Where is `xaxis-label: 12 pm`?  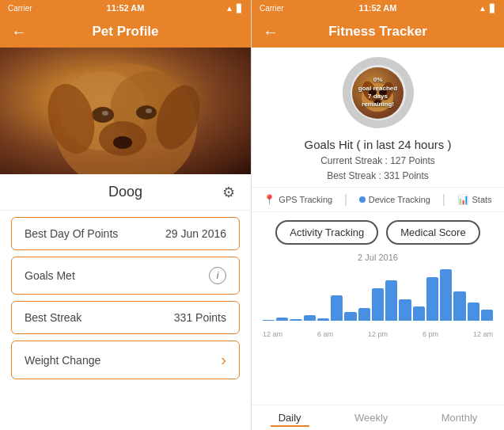 xaxis-label: 12 pm is located at coordinates (378, 334).